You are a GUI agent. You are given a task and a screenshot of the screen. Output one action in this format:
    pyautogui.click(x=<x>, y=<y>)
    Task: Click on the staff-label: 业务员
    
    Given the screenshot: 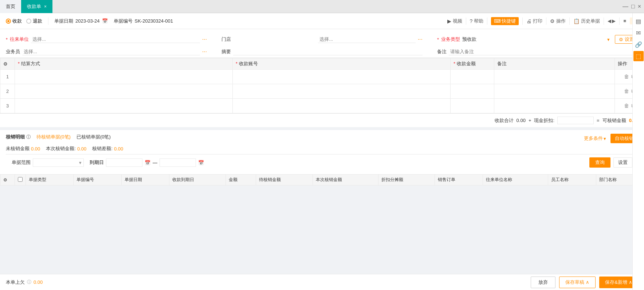 What is the action you would take?
    pyautogui.click(x=13, y=52)
    